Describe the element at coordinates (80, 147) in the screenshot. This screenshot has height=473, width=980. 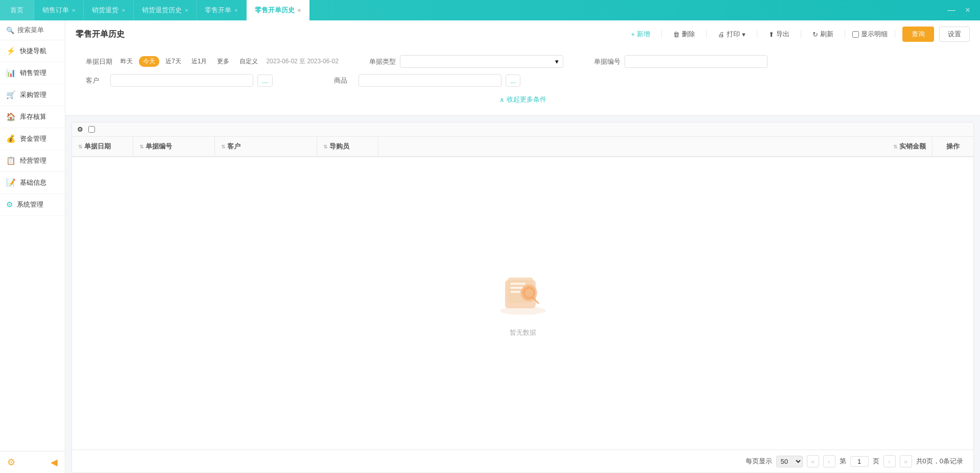
I see `th-date-sort-icon: ⇅` at that location.